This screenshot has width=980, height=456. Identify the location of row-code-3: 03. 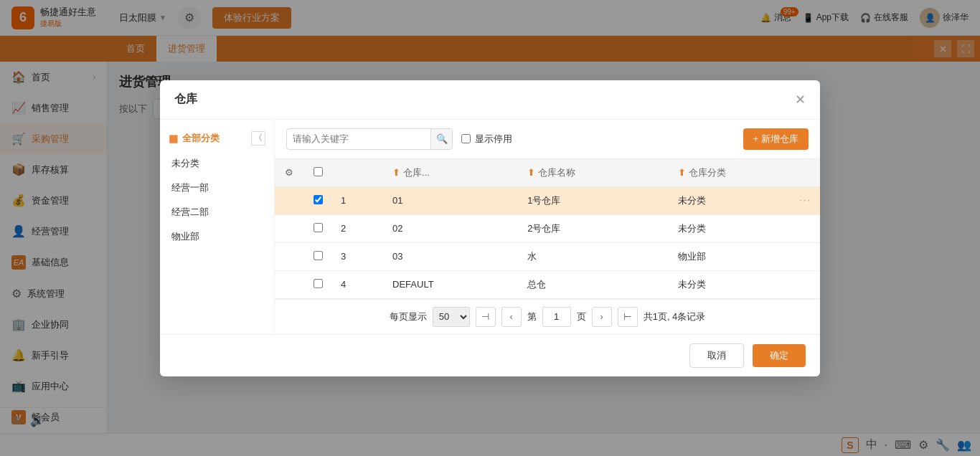
(451, 257).